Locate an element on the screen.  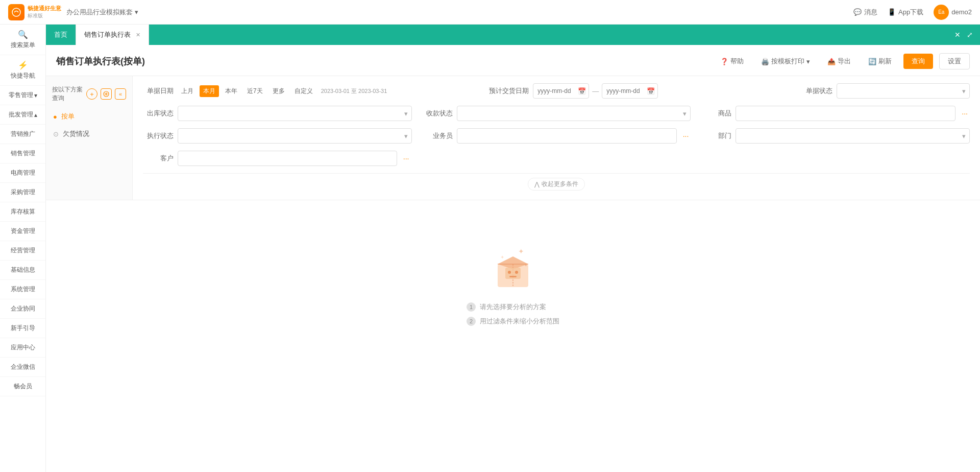
window-maximize-icon: ⤢ is located at coordinates (970, 35).